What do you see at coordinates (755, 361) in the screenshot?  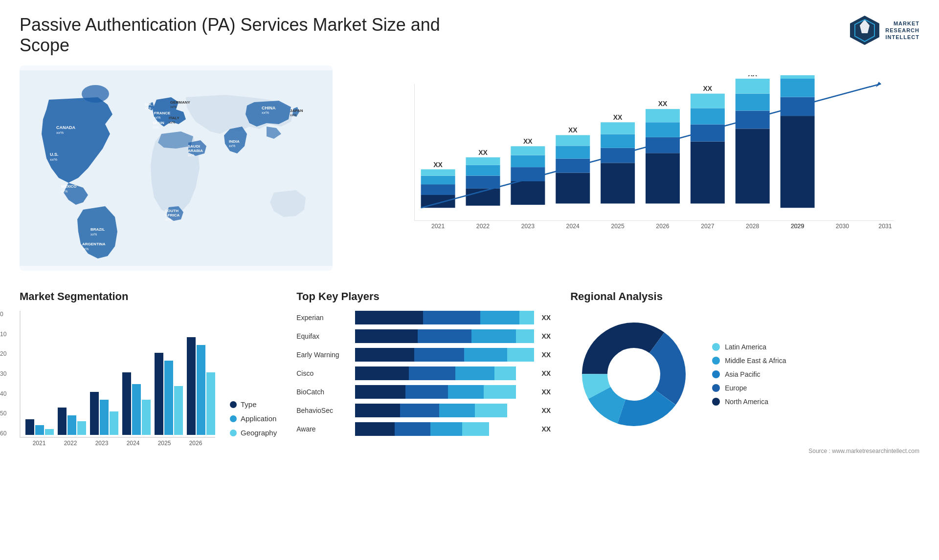 I see `legend-label-mea: Middle East & Africa` at bounding box center [755, 361].